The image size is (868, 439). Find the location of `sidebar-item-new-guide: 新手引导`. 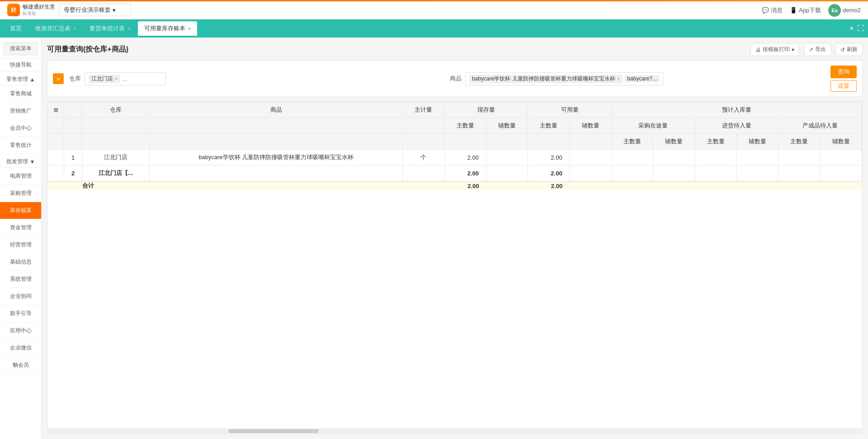

sidebar-item-new-guide: 新手引导 is located at coordinates (21, 314).